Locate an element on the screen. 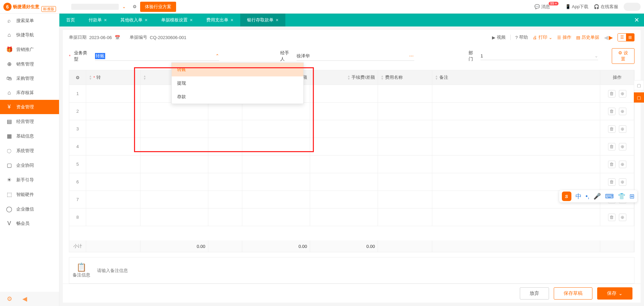  more-icon: ⋯ is located at coordinates (412, 56).